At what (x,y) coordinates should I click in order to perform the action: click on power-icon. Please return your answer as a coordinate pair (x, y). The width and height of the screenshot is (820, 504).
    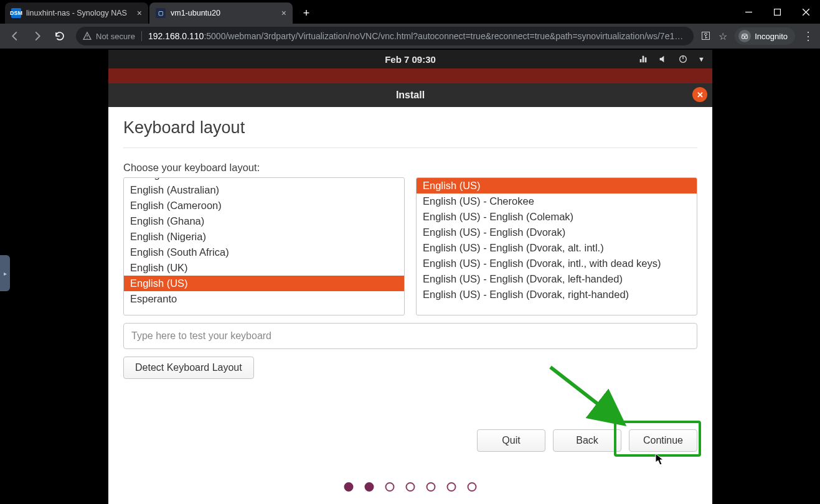
    Looking at the image, I should click on (683, 59).